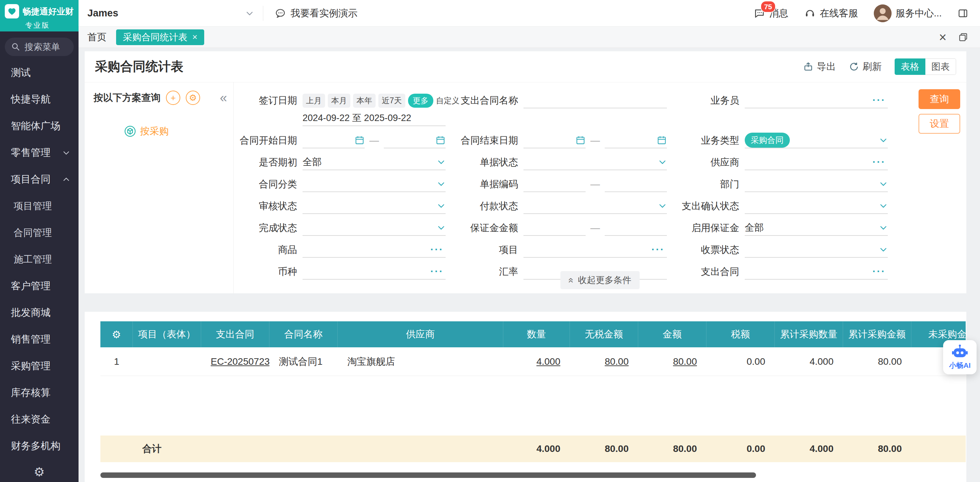  Describe the element at coordinates (831, 13) in the screenshot. I see `online-service-button: 在线客服` at that location.